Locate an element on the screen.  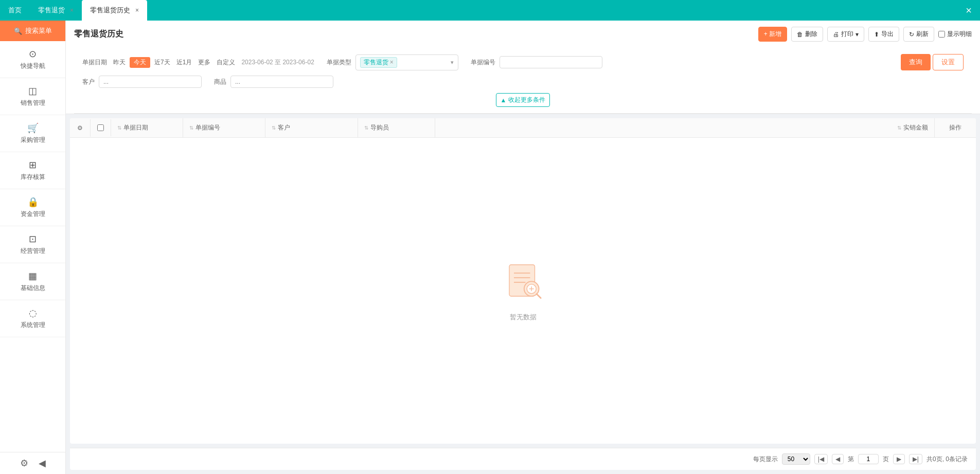
order-number-input is located at coordinates (551, 62).